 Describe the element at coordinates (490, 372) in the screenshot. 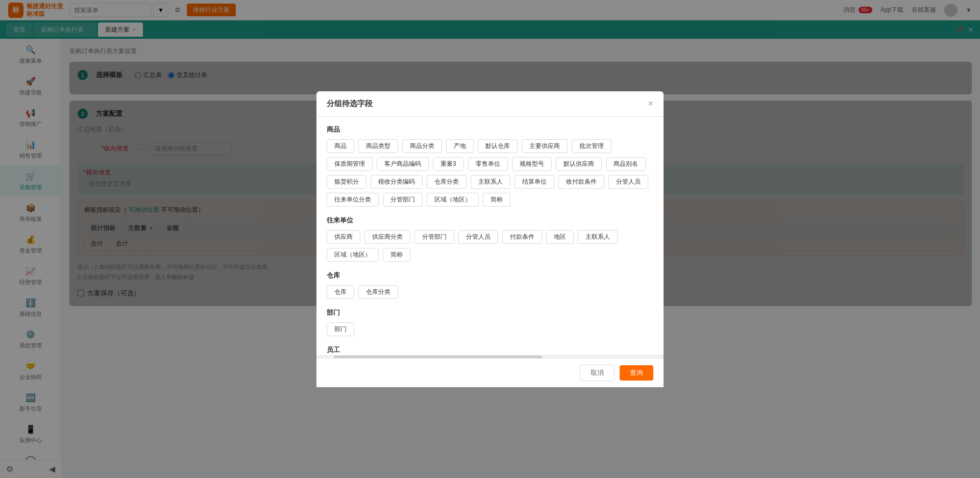

I see `modal-footer: 取消 查询` at that location.